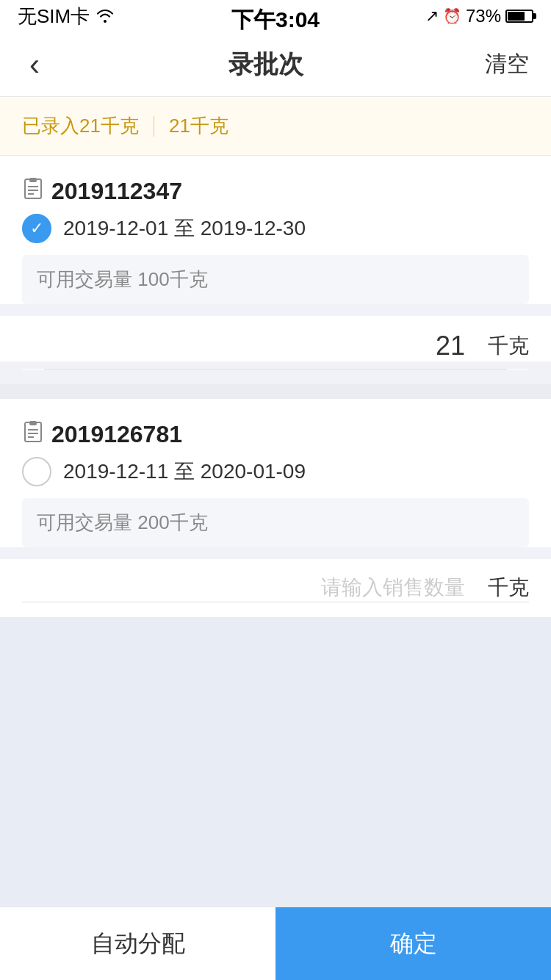  Describe the element at coordinates (519, 16) in the screenshot. I see `battery-icon` at that location.